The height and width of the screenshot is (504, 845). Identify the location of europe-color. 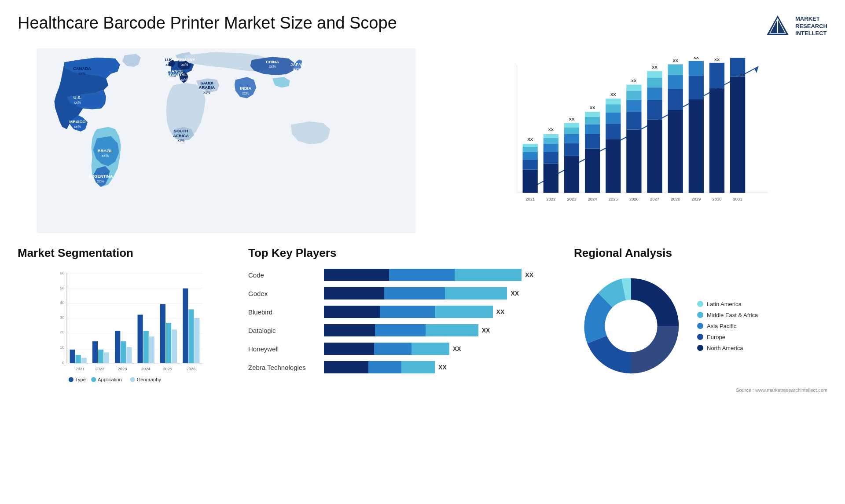
(700, 337).